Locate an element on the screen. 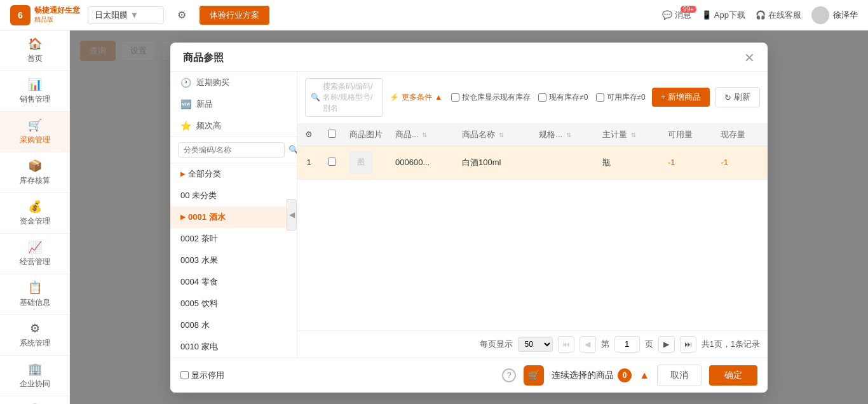 The height and width of the screenshot is (404, 868). sidebar-item-operations: 📈 经营管理 is located at coordinates (34, 254).